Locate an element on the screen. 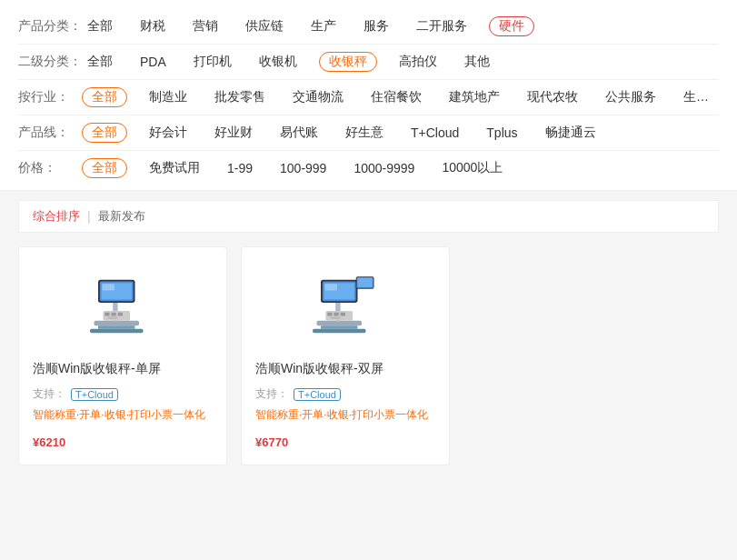  product-line-items: 全部 好会计 好业财 易代账 好生意 T+Cloud Tplus 畅捷通云 is located at coordinates (342, 133).